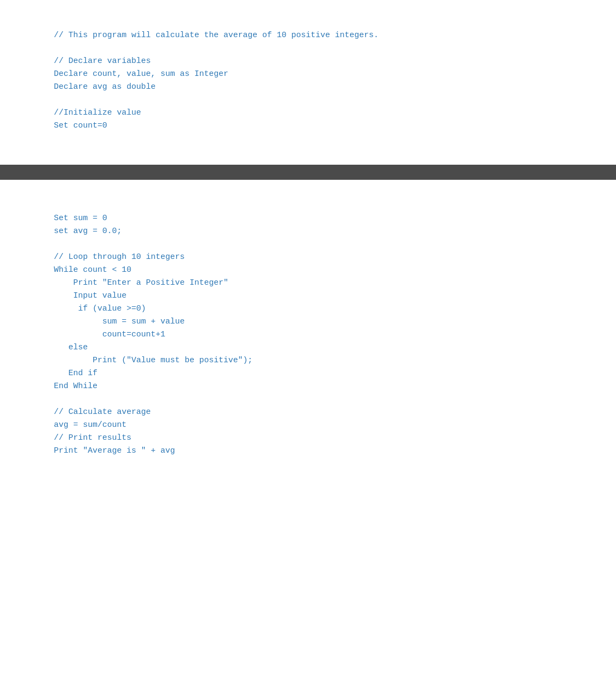 This screenshot has width=616, height=689. Describe the element at coordinates (308, 438) in the screenshot. I see `code-line: // Print results` at that location.